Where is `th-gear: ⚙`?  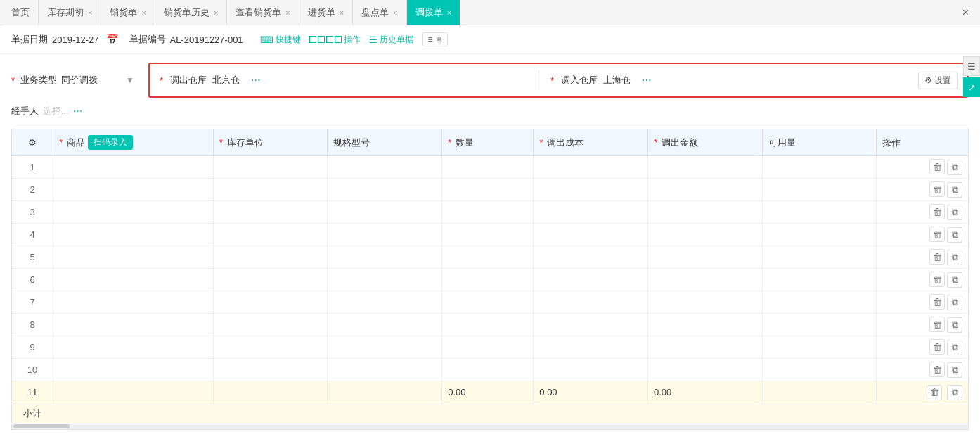
th-gear: ⚙ is located at coordinates (32, 143).